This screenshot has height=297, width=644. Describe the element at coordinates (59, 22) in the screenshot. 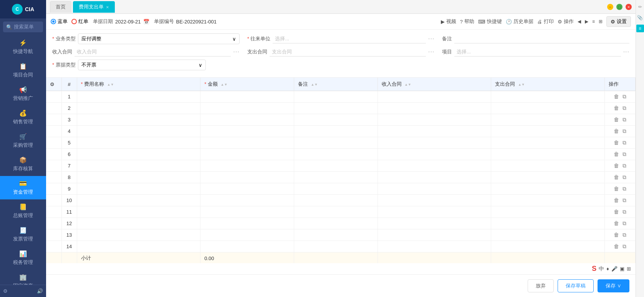

I see `radio-blue: 蓝单` at that location.